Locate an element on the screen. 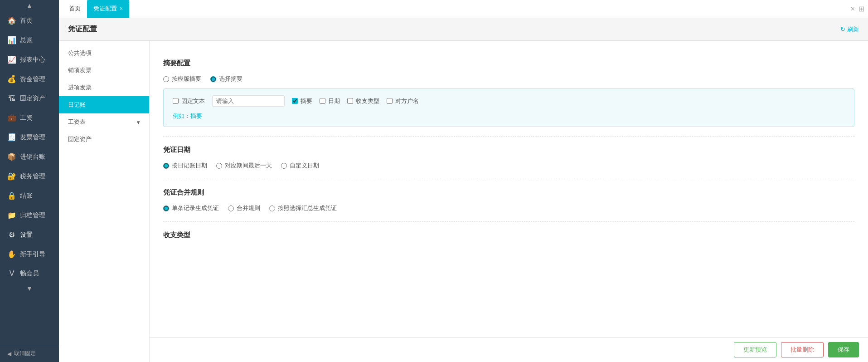 This screenshot has height=362, width=868. left-nav-purchase: 进项发票 is located at coordinates (104, 88).